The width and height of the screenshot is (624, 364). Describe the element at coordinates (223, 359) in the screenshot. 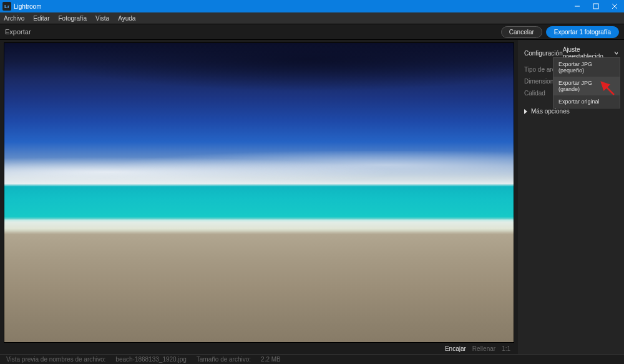

I see `status-size-label: Tamaño de archivo:` at that location.